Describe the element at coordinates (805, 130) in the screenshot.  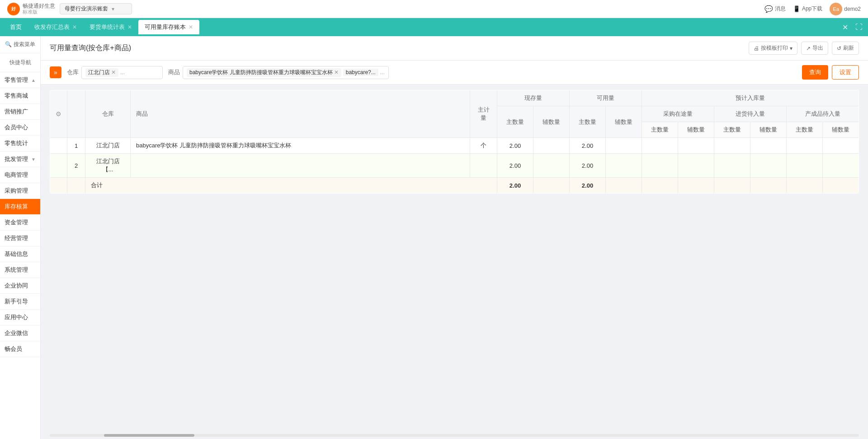
I see `th-product-main: 主数量` at that location.